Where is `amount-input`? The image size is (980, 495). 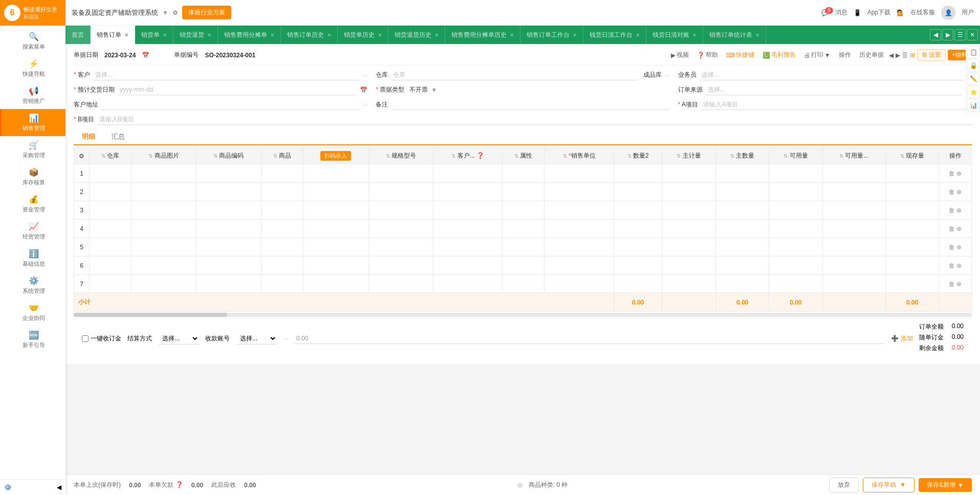
amount-input is located at coordinates (590, 339).